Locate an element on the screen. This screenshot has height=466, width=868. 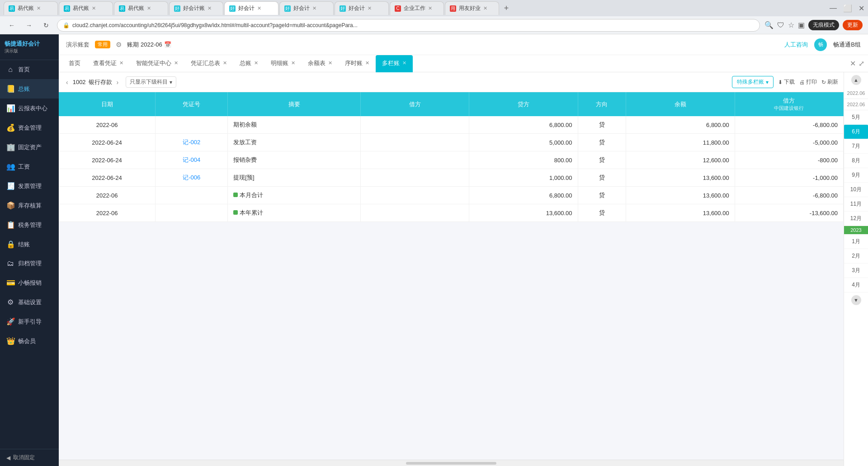
sidebar-item-tax: 📋 税务管理 is located at coordinates (29, 225).